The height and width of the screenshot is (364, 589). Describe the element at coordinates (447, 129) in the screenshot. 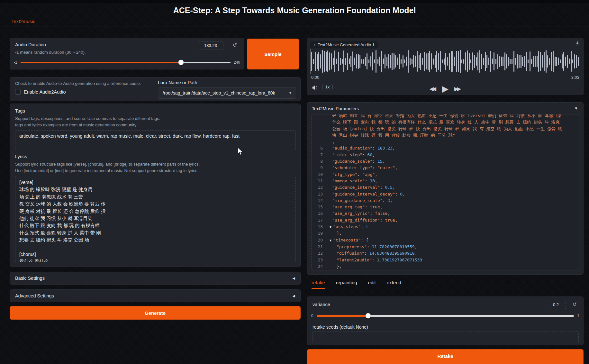

I see `json-wrapped-text: 公园 场 [outro] 快 秀出 指尖 转球 砰 快 秀出 指尖 转球 砰 如…` at that location.